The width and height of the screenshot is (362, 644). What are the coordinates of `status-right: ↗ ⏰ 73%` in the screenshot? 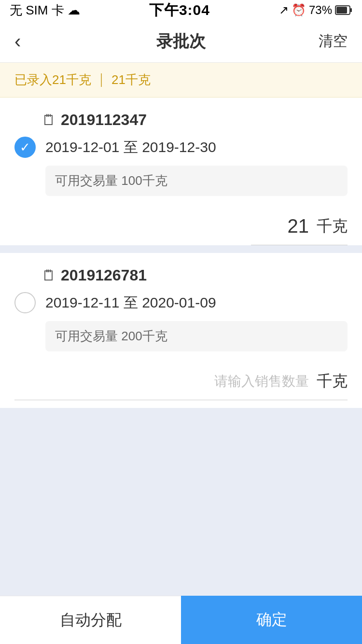 It's located at (316, 10).